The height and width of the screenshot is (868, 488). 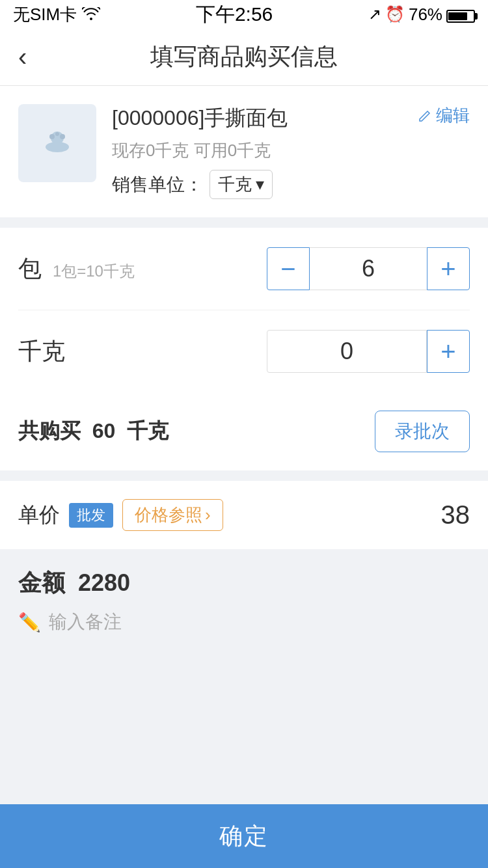 I want to click on wifi-icon, so click(x=91, y=14).